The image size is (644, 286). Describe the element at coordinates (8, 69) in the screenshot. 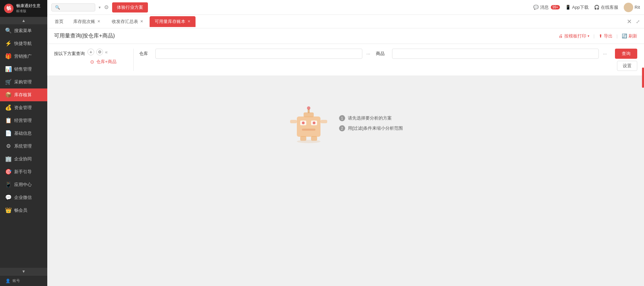

I see `sales-icon: 📊` at that location.